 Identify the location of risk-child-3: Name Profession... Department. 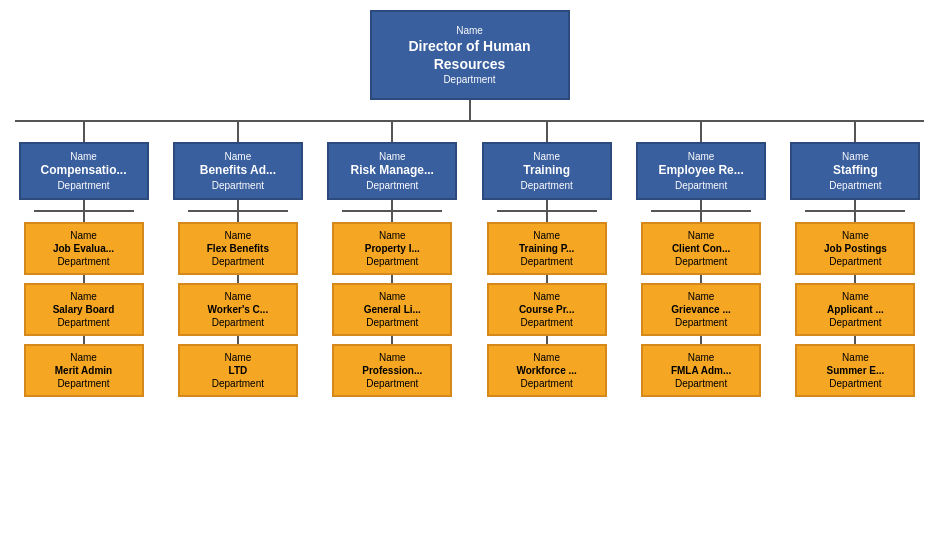
(392, 370).